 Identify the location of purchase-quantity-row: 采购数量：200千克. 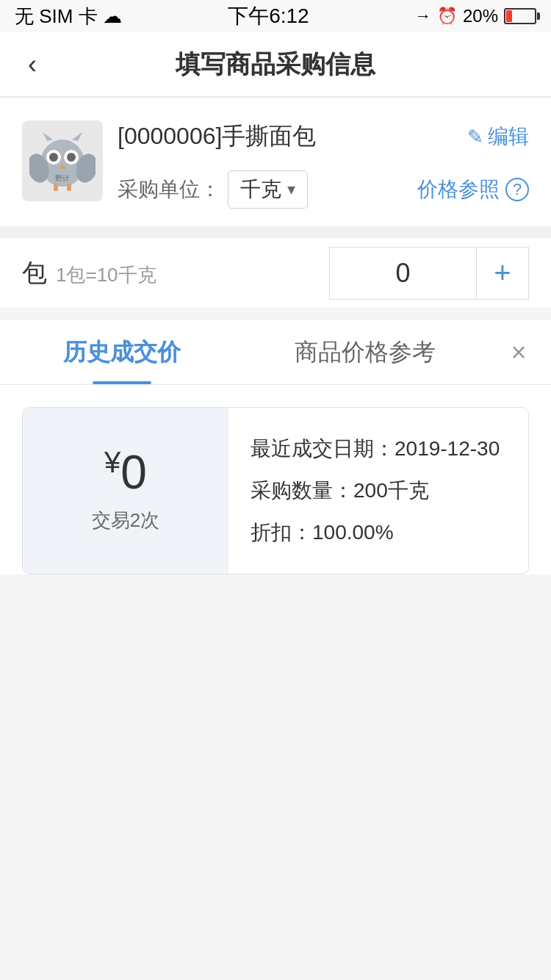
(378, 491).